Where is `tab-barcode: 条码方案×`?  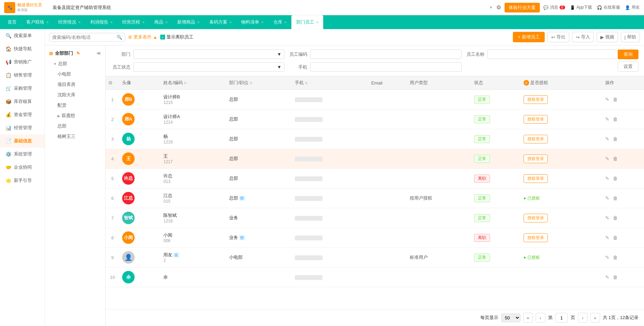
tab-barcode: 条码方案× is located at coordinates (220, 22).